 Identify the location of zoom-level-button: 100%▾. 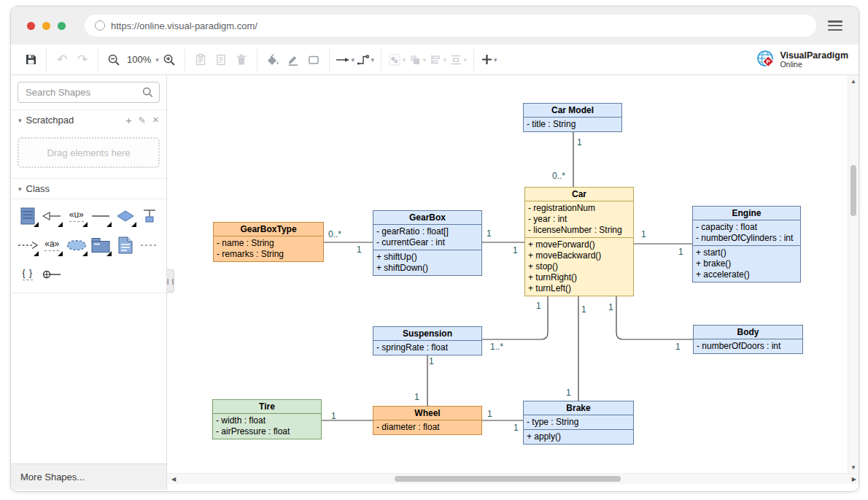
(142, 60).